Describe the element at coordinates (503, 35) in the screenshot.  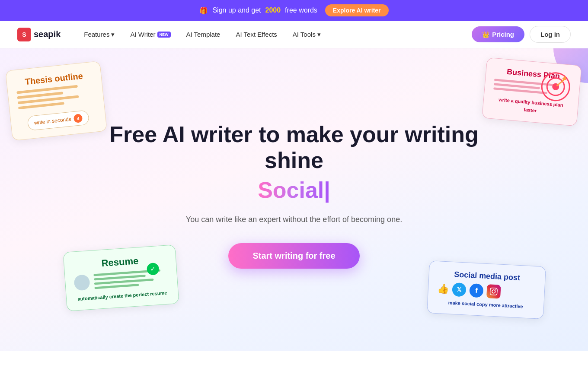
I see `pricing-label: Pricing` at that location.